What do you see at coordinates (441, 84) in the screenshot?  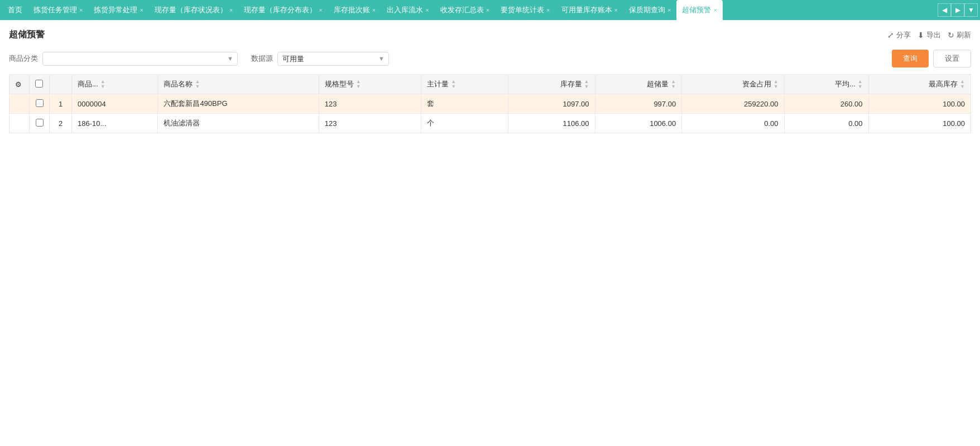 I see `sort-unit: 主计量 ▲▼` at bounding box center [441, 84].